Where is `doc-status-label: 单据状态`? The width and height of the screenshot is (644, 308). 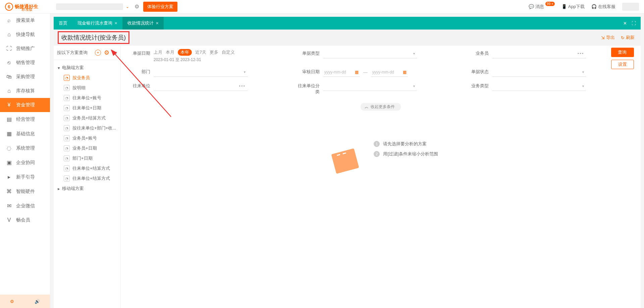
doc-status-label: 单据状态 is located at coordinates (477, 71).